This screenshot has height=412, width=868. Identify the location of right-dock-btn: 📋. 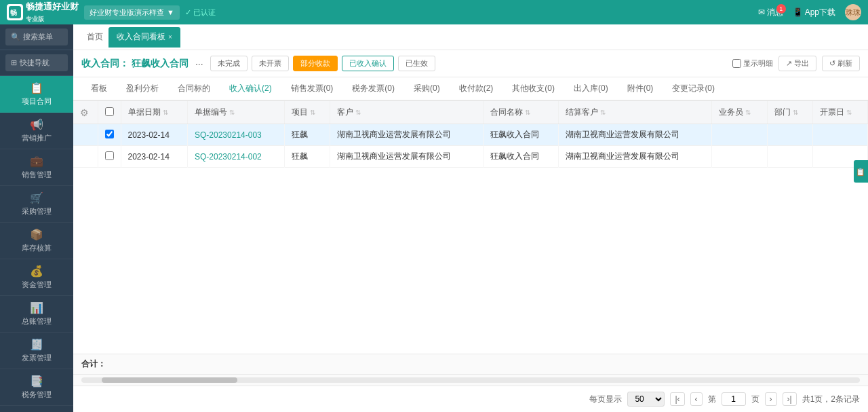
(861, 171).